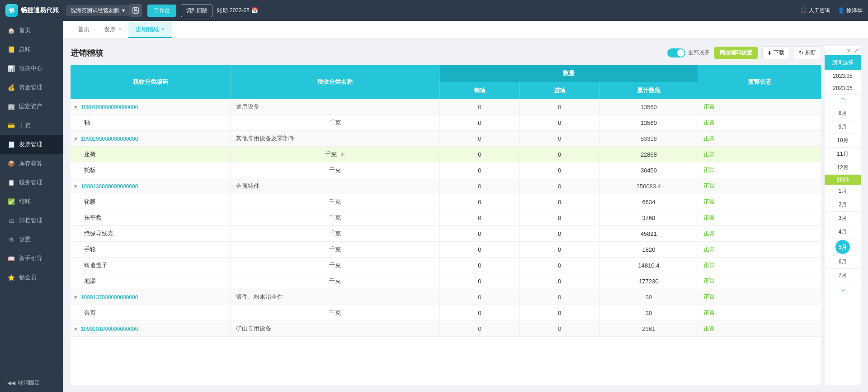 Image resolution: width=868 pixels, height=392 pixels. I want to click on panel-close-icon: ✕, so click(849, 51).